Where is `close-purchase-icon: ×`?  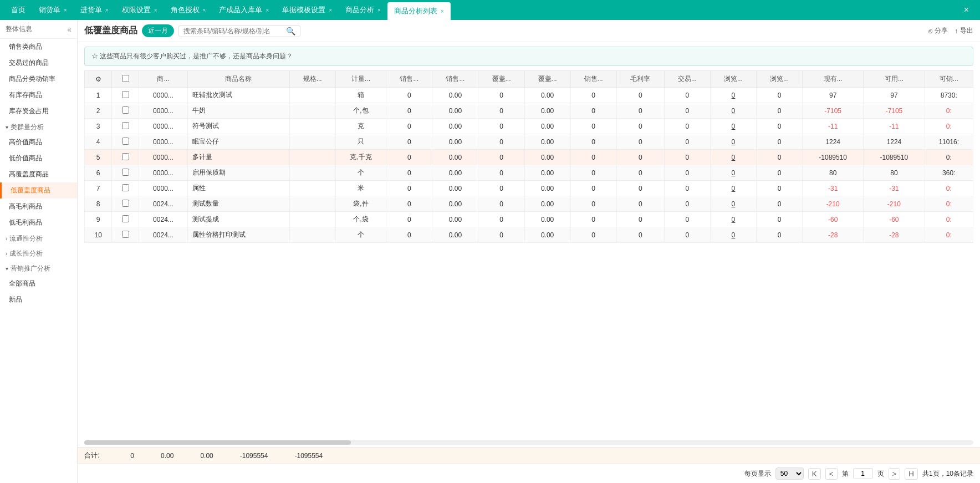
close-purchase-icon: × is located at coordinates (107, 10).